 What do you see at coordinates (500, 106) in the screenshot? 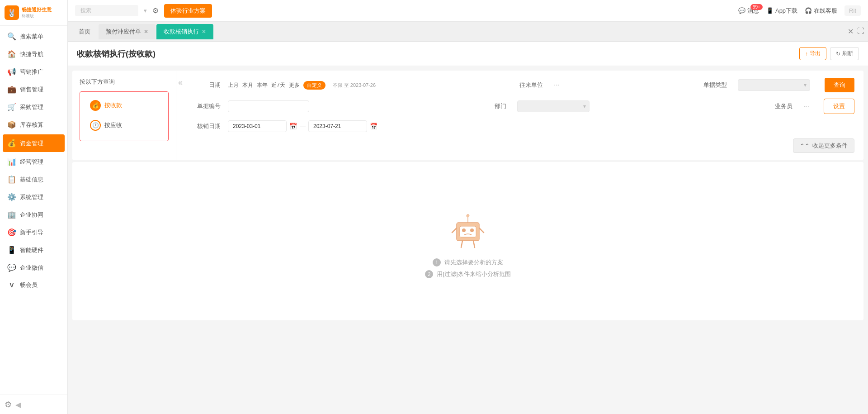
I see `dept-label: 部门` at bounding box center [500, 106].